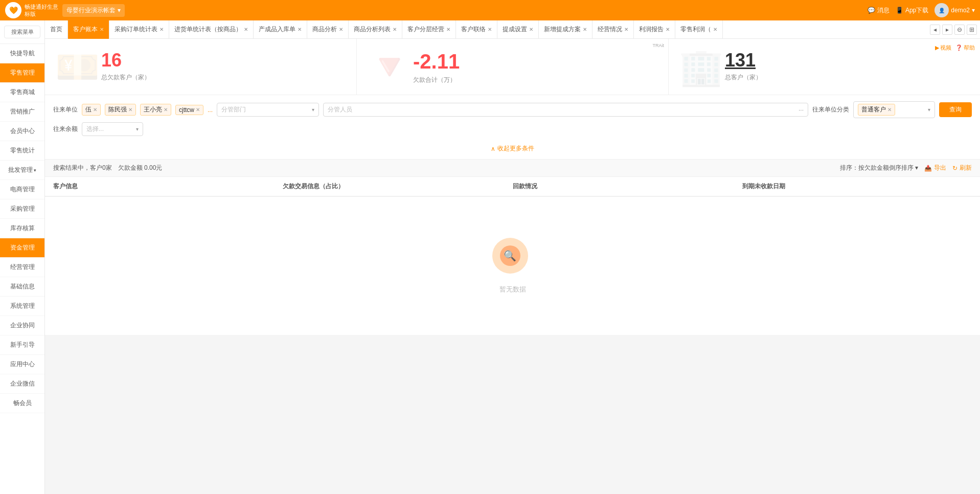 This screenshot has width=980, height=494. What do you see at coordinates (959, 48) in the screenshot?
I see `help-icon: ❓` at bounding box center [959, 48].